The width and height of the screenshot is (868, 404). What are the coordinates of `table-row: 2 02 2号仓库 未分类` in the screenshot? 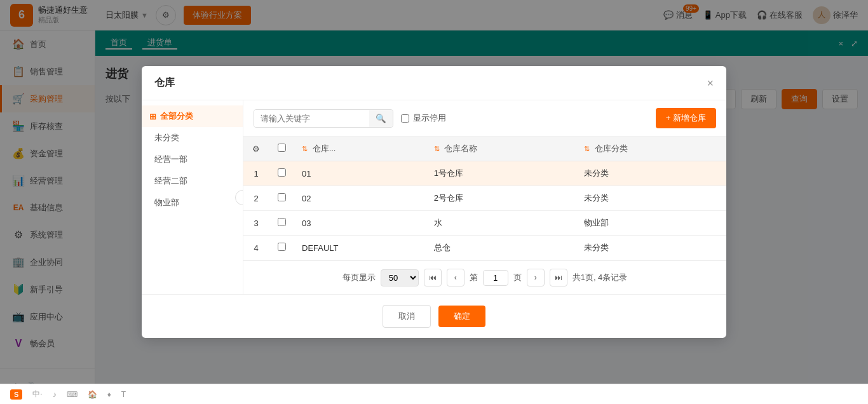 It's located at (485, 198).